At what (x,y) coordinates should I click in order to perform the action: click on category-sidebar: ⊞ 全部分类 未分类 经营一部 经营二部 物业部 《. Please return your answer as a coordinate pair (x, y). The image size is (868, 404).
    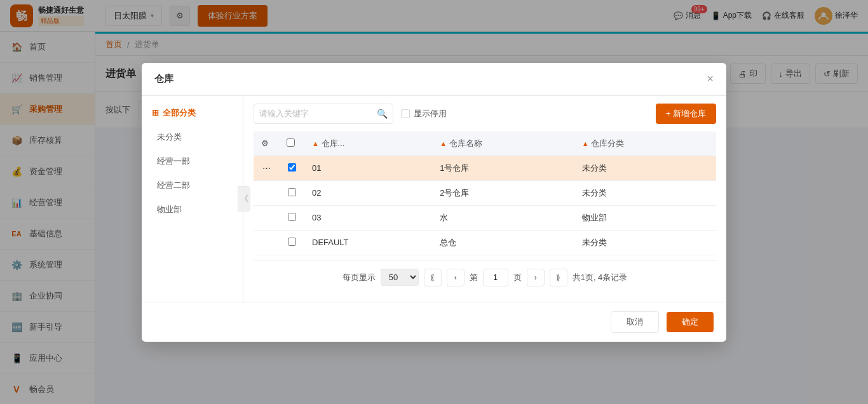
    Looking at the image, I should click on (193, 199).